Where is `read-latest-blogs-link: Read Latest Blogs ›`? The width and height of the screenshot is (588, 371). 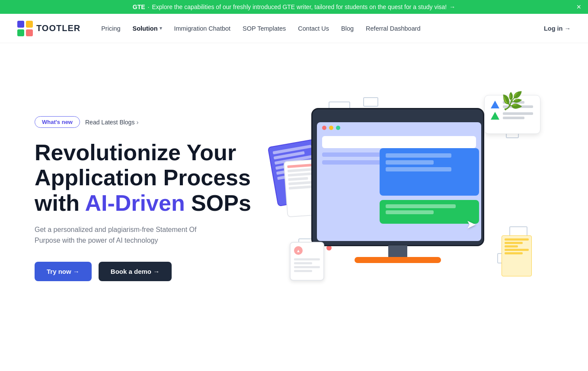
read-latest-blogs-link: Read Latest Blogs › is located at coordinates (112, 122).